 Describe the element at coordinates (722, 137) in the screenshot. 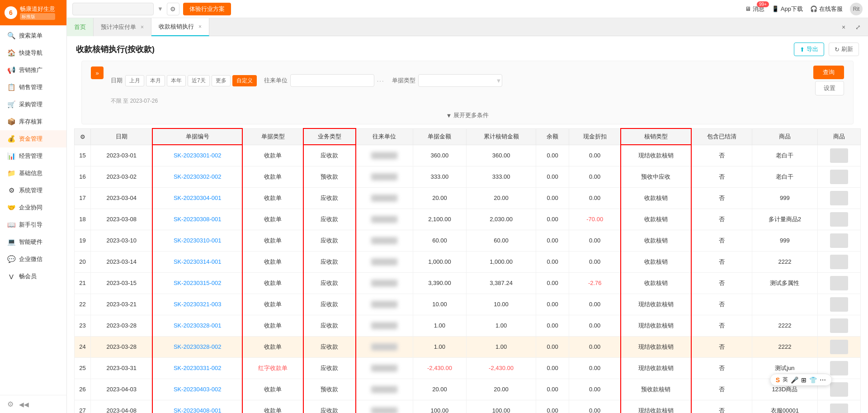

I see `th-include-cleared: 包含已结清` at that location.